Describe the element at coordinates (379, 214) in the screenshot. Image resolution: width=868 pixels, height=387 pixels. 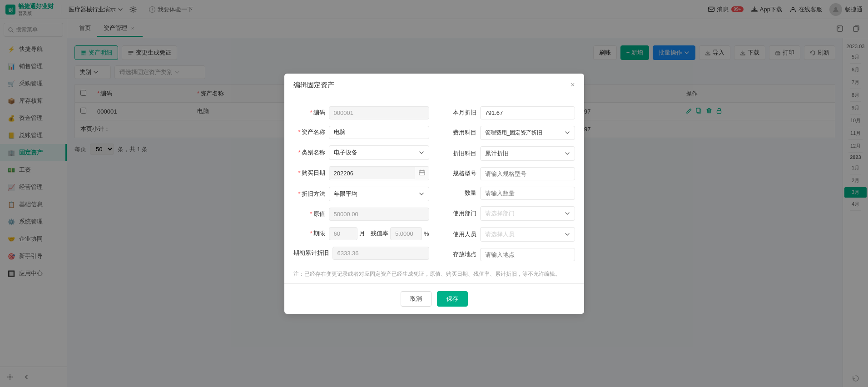
I see `original-value-input` at that location.